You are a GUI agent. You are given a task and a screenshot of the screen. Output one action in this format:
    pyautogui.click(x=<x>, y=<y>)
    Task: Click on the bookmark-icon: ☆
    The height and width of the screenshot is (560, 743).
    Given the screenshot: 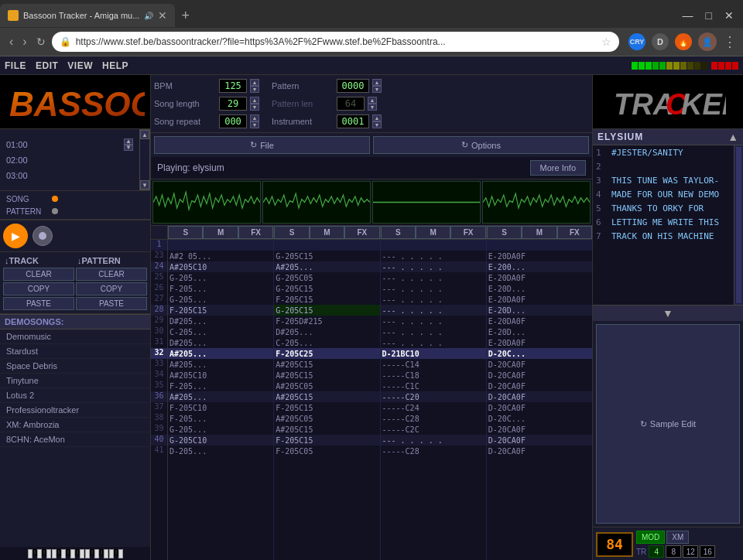 What is the action you would take?
    pyautogui.click(x=607, y=42)
    